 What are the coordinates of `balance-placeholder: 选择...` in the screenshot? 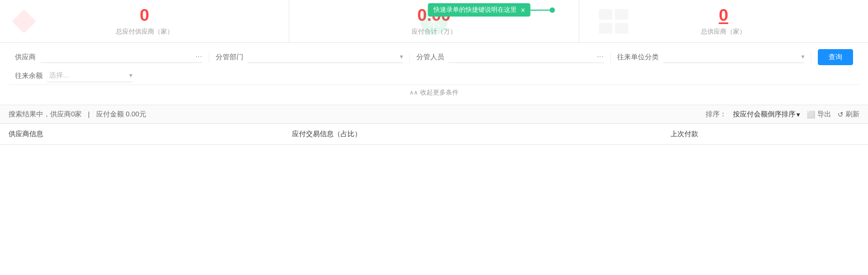 It's located at (87, 75).